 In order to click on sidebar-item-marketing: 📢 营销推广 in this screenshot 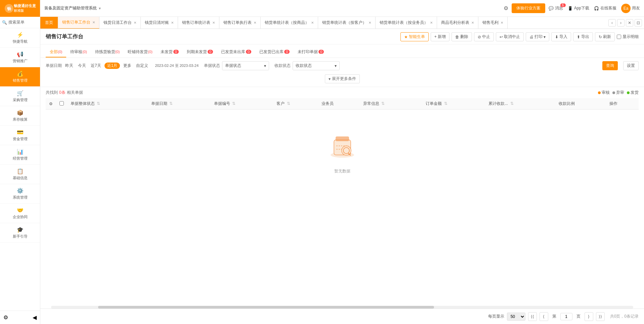, I will do `click(20, 57)`.